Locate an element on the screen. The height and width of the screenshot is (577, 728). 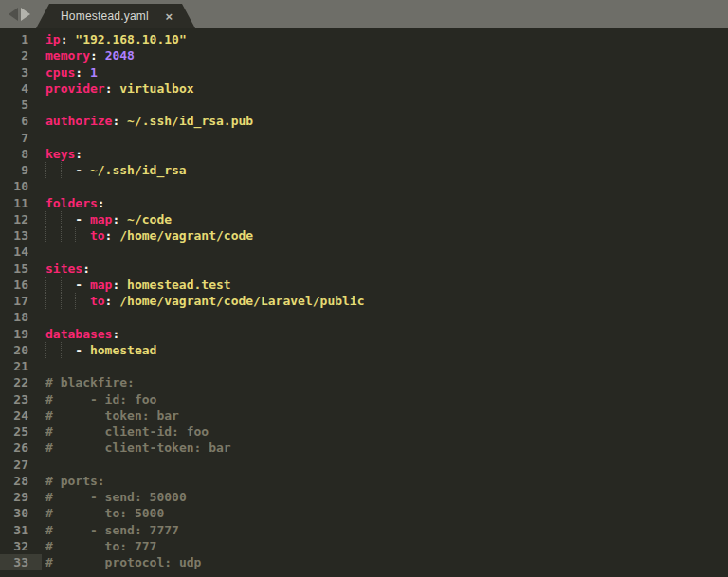
code-line: - map: ~/code is located at coordinates (385, 220).